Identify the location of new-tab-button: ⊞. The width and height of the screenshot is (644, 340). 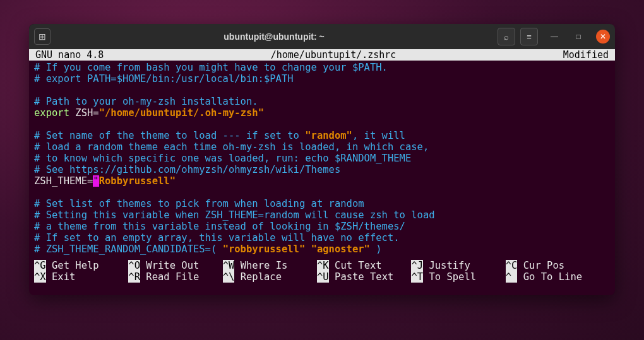
(42, 37).